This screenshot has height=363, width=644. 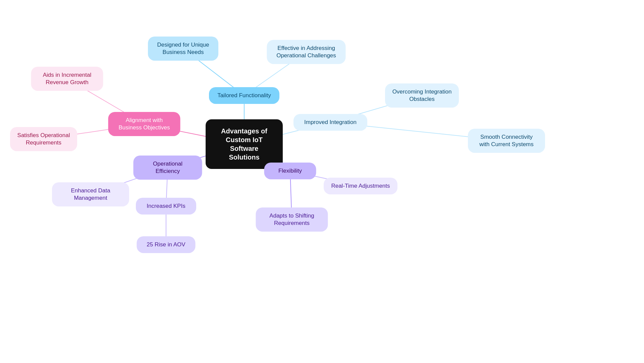 I want to click on node-flexibility: Flexibility, so click(x=290, y=171).